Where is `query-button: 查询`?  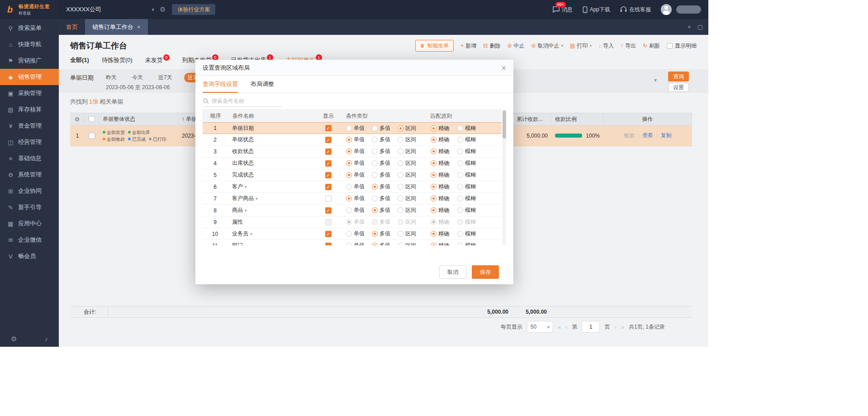 query-button: 查询 is located at coordinates (678, 77).